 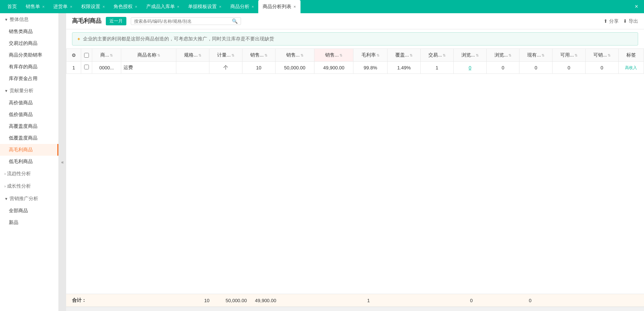 What do you see at coordinates (5, 187) in the screenshot?
I see `growth-arrow: ›` at bounding box center [5, 187].